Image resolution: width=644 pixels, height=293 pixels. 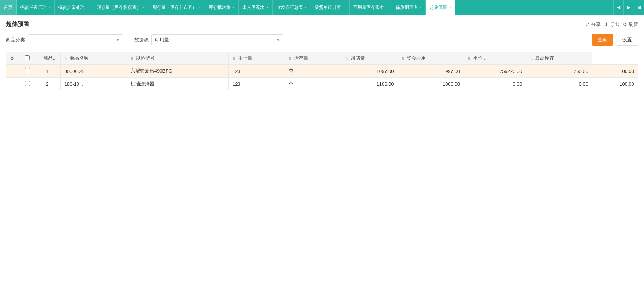 I want to click on table-header-row: ⚙ ⇅ 商品... ⇅ 商品名称 ⇅ 规格型号 ⇅, so click(x=322, y=59).